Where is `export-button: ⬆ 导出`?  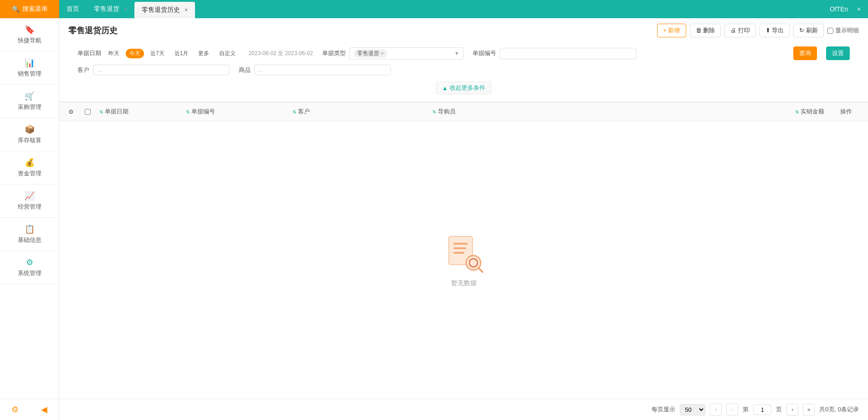 export-button: ⬆ 导出 is located at coordinates (775, 31).